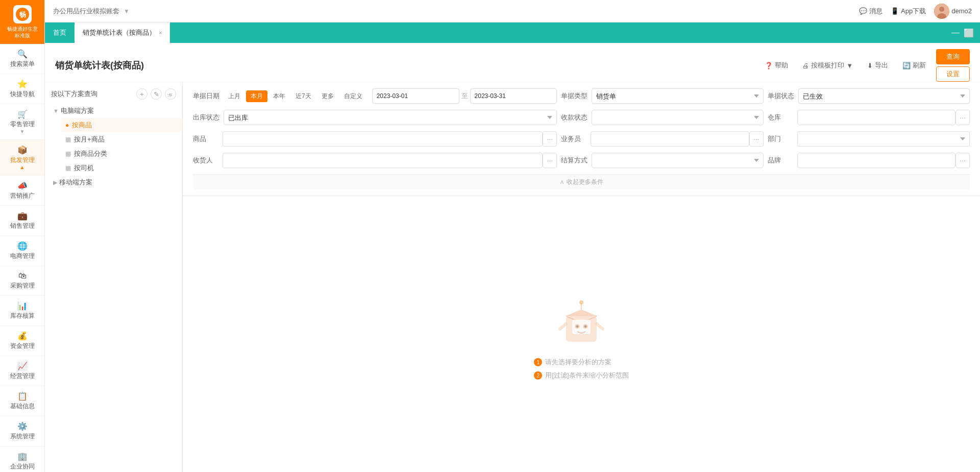 The image size is (980, 472). I want to click on message-btn: 💬 消息, so click(871, 11).